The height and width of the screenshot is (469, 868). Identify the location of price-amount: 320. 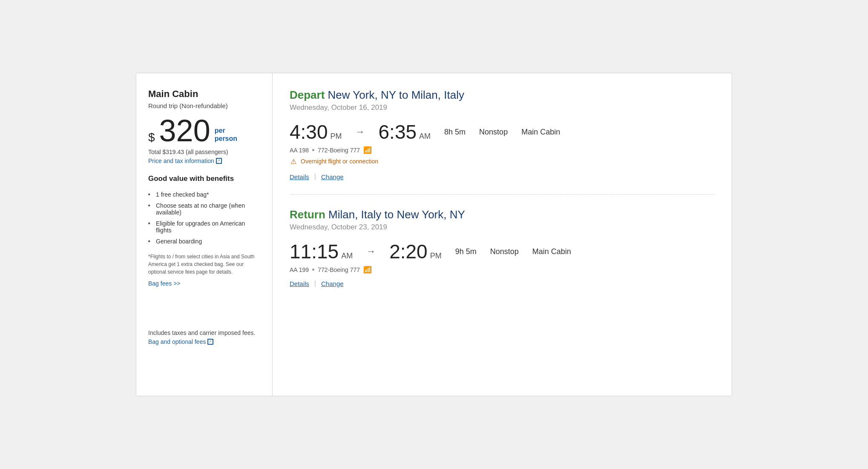
(185, 131).